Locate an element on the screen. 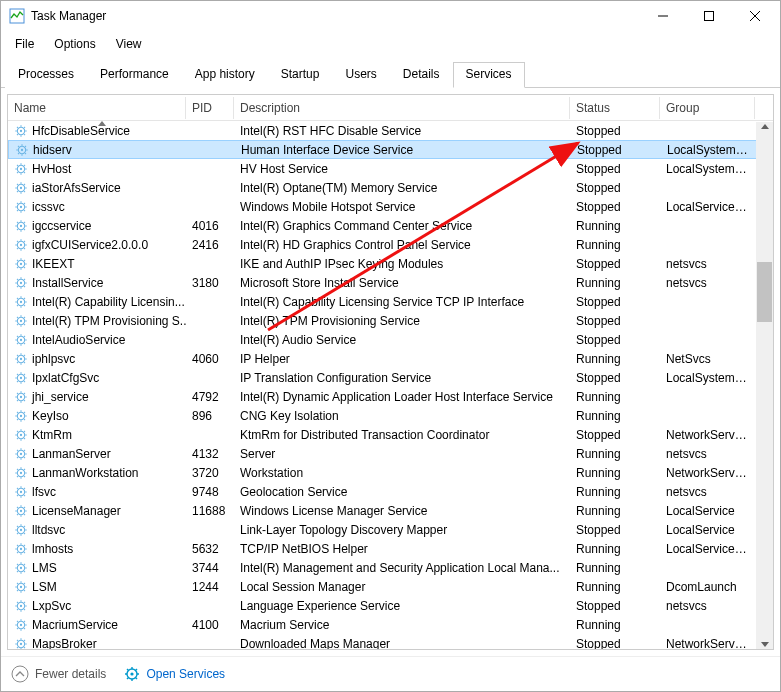  table-row: LanmanWorkstation3720WorkstationRunningN… is located at coordinates (390, 472).